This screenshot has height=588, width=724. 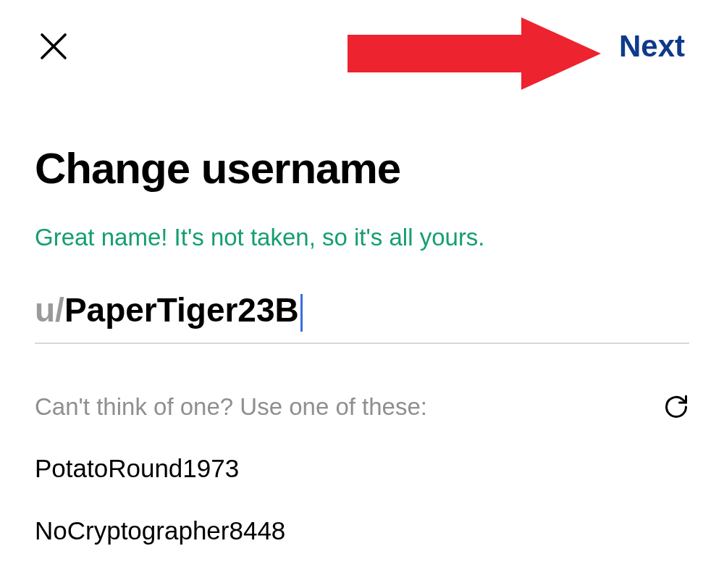 I want to click on page-title: Change username, so click(x=362, y=168).